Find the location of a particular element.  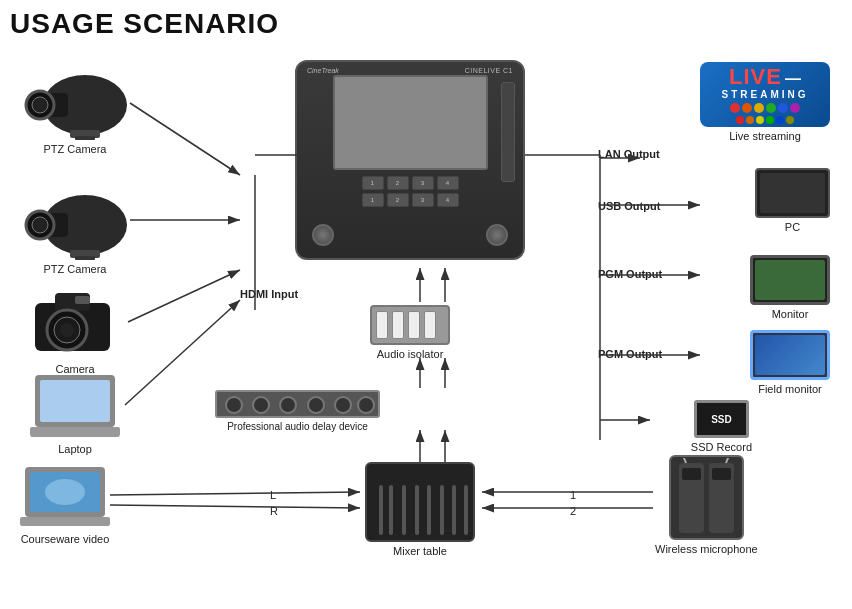

audio-isolator-label: Audio isolator is located at coordinates (410, 354).